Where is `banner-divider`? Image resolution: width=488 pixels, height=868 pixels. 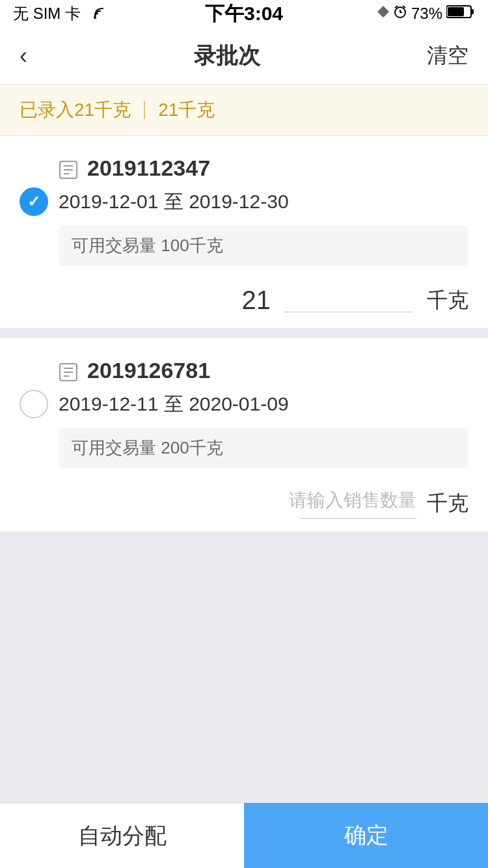 banner-divider is located at coordinates (144, 110).